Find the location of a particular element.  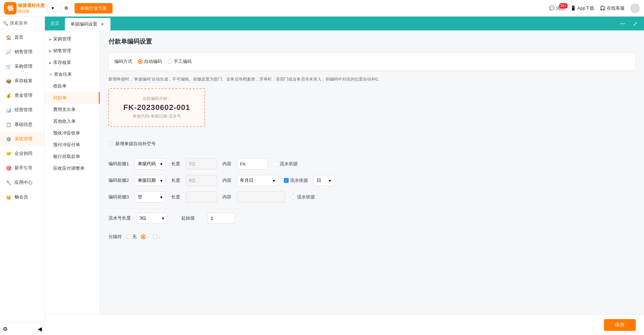

submenu-group-finance-title: ▼ 资金往来 is located at coordinates (73, 74).